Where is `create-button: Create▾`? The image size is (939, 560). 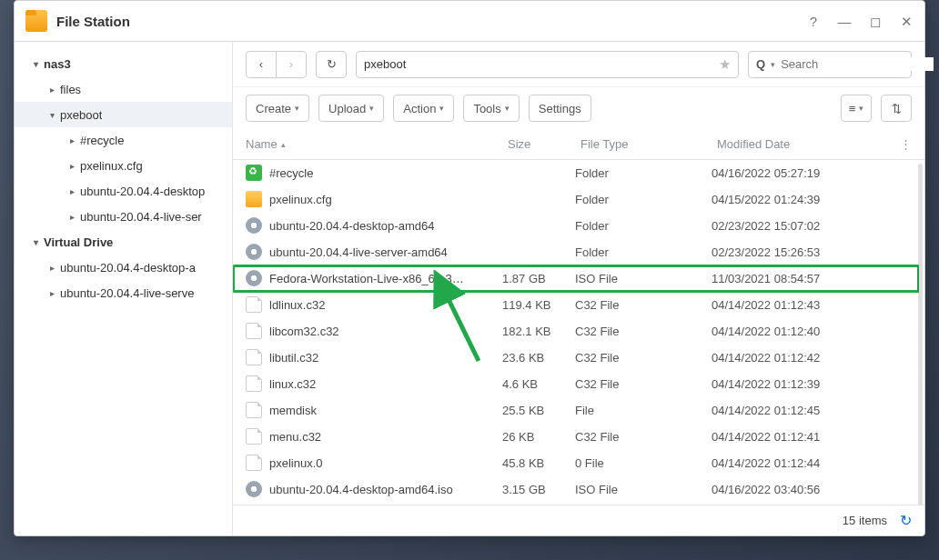 create-button: Create▾ is located at coordinates (278, 108).